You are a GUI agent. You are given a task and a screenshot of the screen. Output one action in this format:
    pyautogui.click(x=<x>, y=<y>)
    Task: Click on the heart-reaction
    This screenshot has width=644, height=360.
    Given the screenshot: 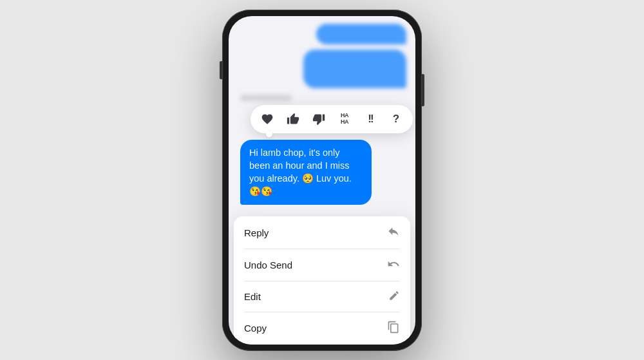 What is the action you would take?
    pyautogui.click(x=267, y=119)
    